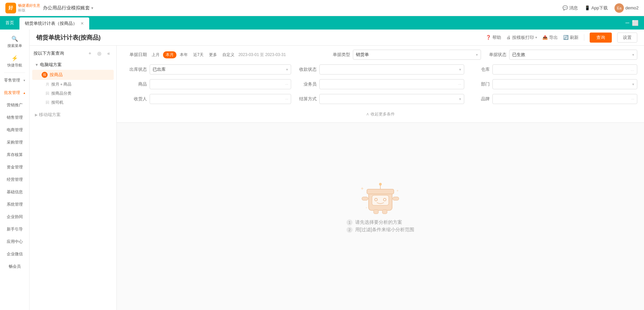 The image size is (644, 310). I want to click on staff-more-icon: ···, so click(460, 84).